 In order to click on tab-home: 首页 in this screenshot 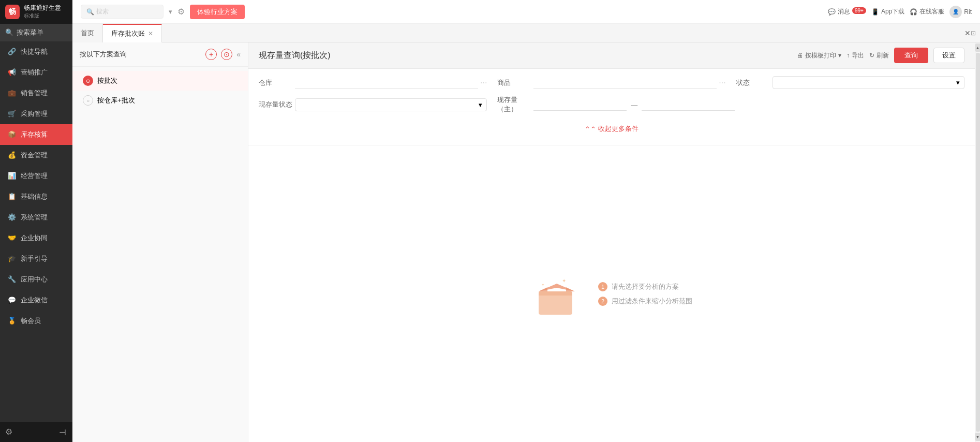, I will do `click(88, 33)`.